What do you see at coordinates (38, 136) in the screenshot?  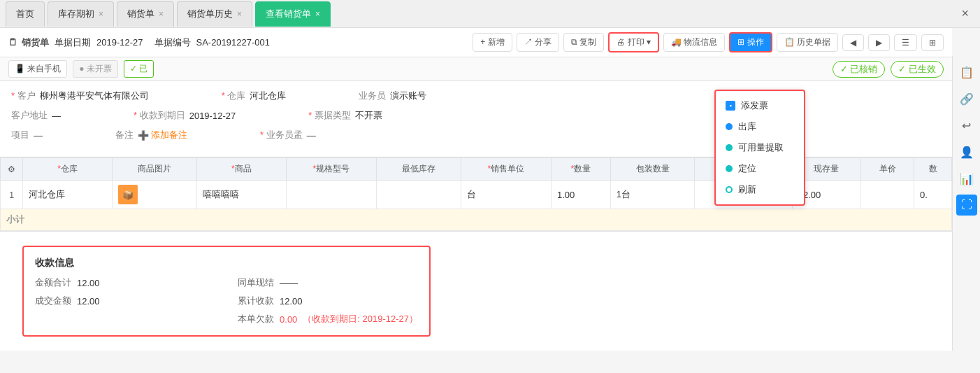 I see `project-value: —` at bounding box center [38, 136].